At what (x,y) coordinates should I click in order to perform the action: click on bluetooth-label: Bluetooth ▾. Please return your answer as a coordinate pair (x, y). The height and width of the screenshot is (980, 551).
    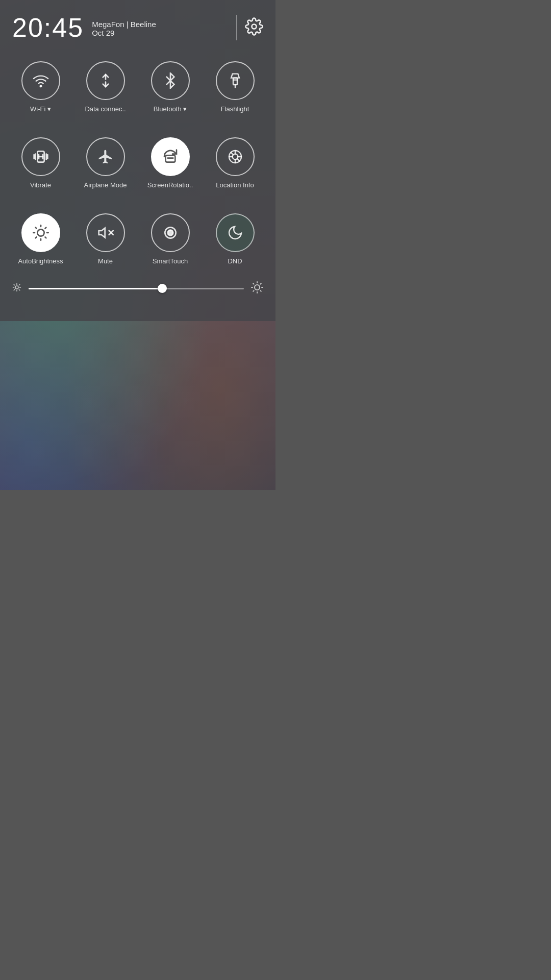
    Looking at the image, I should click on (170, 109).